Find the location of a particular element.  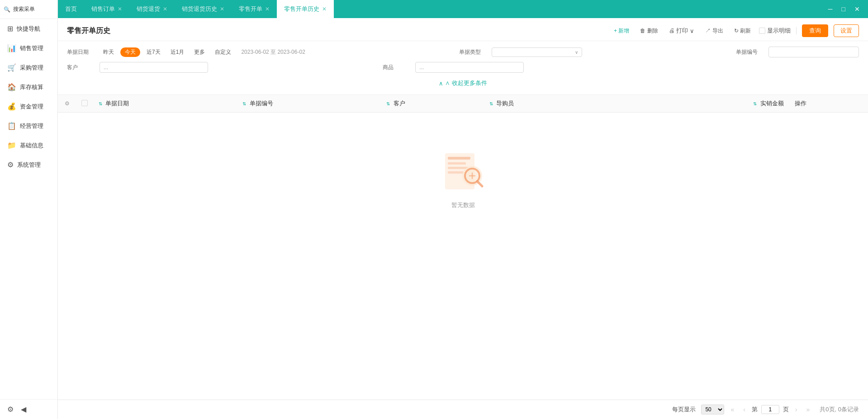

sys-mgmt-icon: ⚙ is located at coordinates (10, 165).